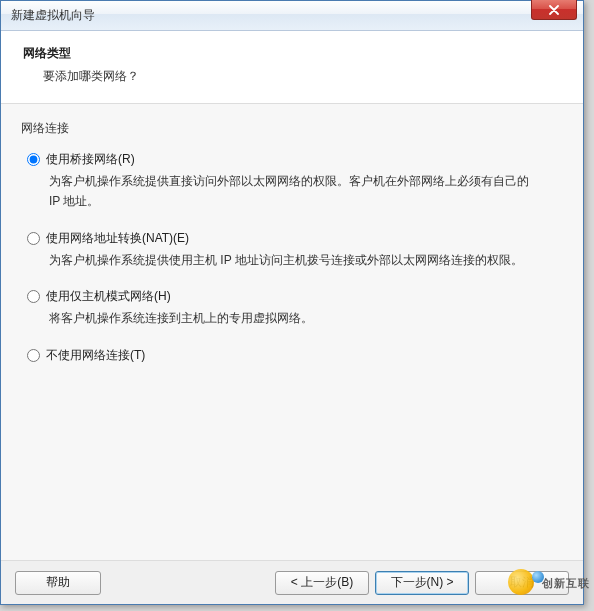 Image resolution: width=594 pixels, height=611 pixels. I want to click on cancel-button: 取消, so click(522, 583).